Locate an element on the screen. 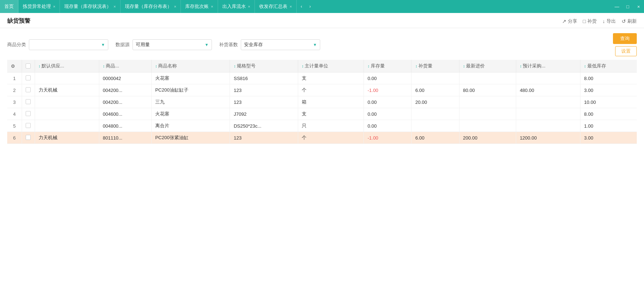 The width and height of the screenshot is (644, 287). cell-stock-6: -1.00 is located at coordinates (388, 138).